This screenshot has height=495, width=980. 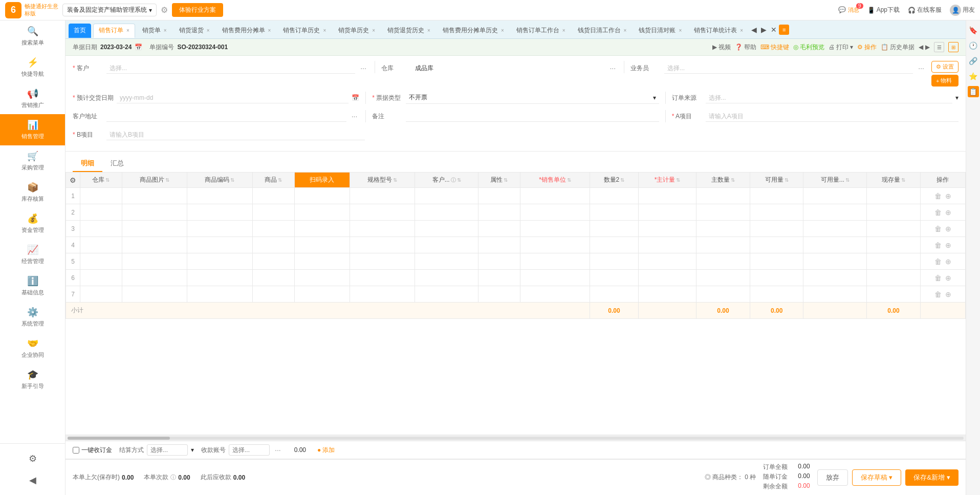 What do you see at coordinates (555, 180) in the screenshot?
I see `th-sales-unit: *销售单位 ⇅` at bounding box center [555, 180].